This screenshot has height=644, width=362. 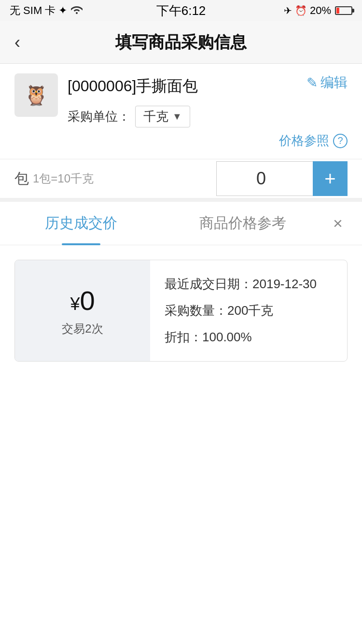 I want to click on price-card-right: 最近成交日期：2019-12-30 采购数量：200千克 折扣：100.00%, so click(x=249, y=311).